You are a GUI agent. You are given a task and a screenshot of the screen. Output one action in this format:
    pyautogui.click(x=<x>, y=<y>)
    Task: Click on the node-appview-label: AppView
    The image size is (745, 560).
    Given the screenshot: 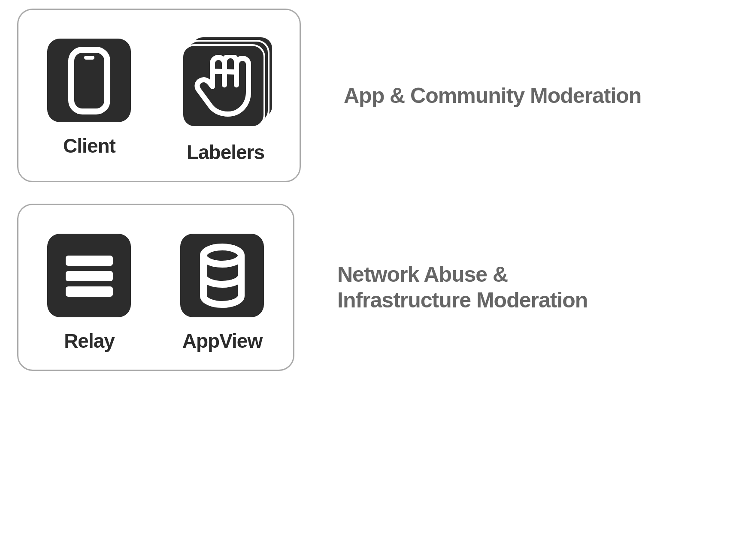 What is the action you would take?
    pyautogui.click(x=222, y=341)
    